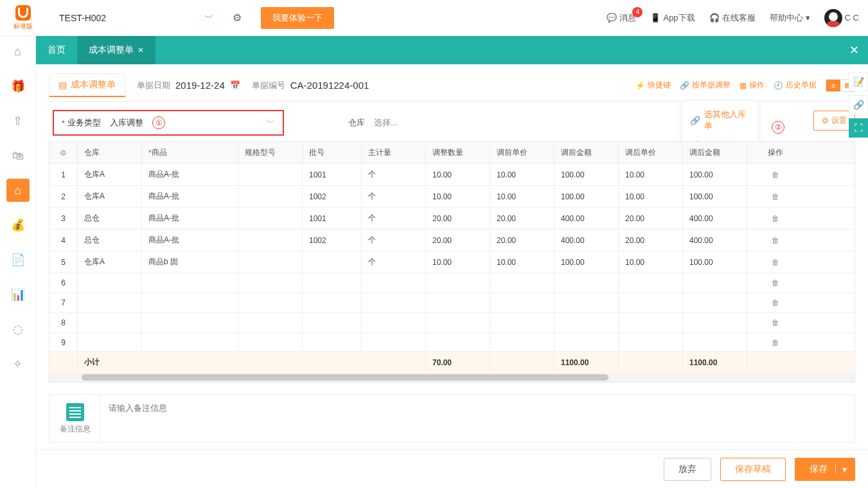  Describe the element at coordinates (141, 50) in the screenshot. I see `close-icon: ✕` at that location.